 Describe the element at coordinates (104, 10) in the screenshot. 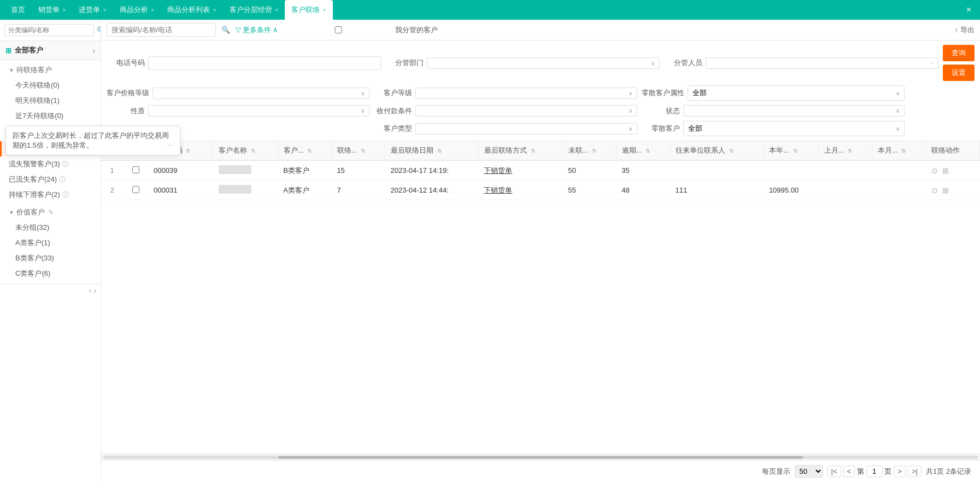

I see `nav-purchase-order-close: ×` at that location.